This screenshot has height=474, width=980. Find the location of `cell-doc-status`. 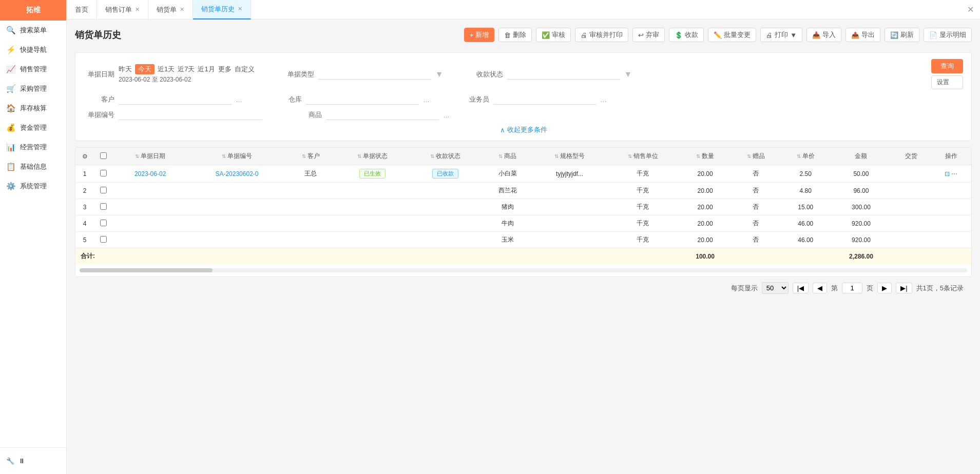

cell-doc-status is located at coordinates (373, 191).